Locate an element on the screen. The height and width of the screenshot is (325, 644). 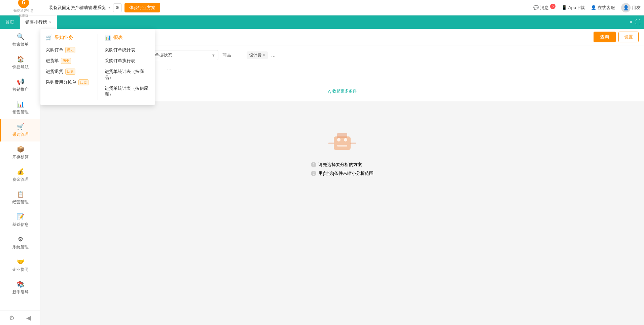
empty-illustration is located at coordinates (342, 141).